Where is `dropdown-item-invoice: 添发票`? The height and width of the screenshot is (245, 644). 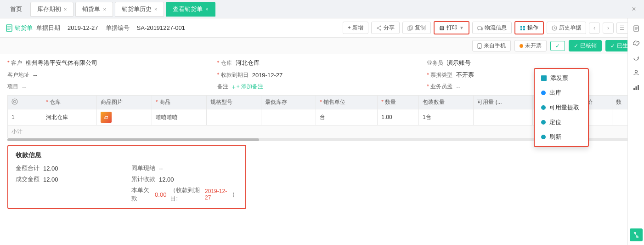 dropdown-item-invoice: 添发票 is located at coordinates (561, 78).